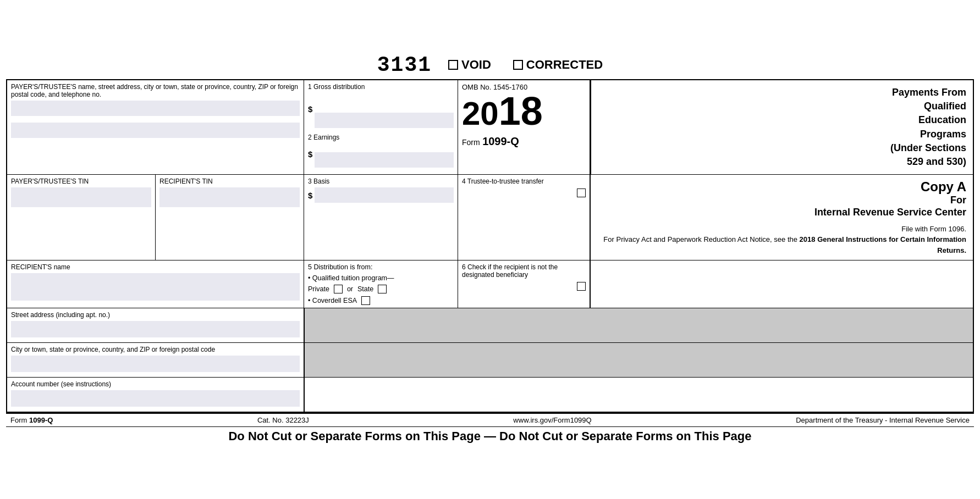 The width and height of the screenshot is (980, 499). Describe the element at coordinates (155, 287) in the screenshot. I see `recipient-name-input` at that location.